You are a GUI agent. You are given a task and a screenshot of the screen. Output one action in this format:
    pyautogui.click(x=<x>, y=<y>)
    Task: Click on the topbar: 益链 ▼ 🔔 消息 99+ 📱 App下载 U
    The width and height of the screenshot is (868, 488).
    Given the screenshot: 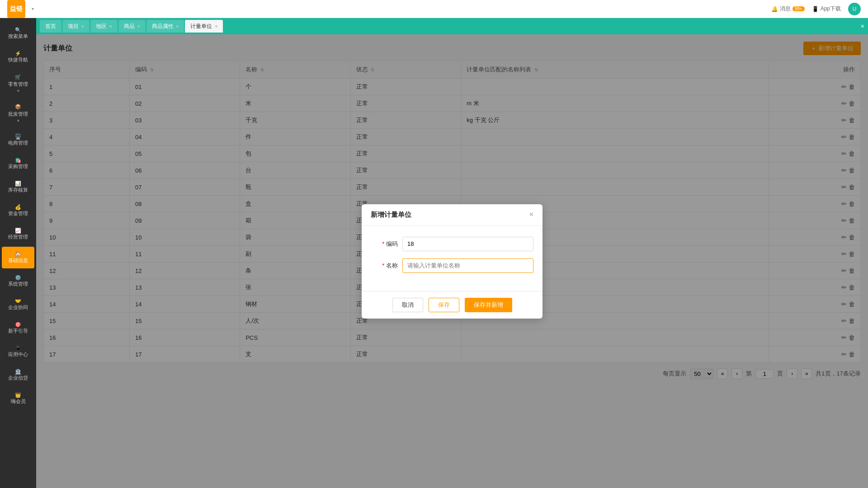 What is the action you would take?
    pyautogui.click(x=434, y=9)
    